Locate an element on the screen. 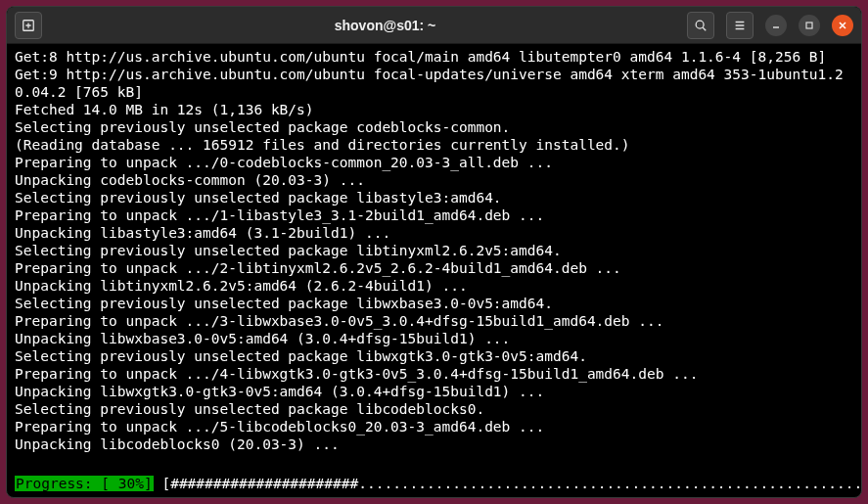 Image resolution: width=868 pixels, height=504 pixels. terminal-line: Unpacking libwxbase3.0-0v5:amd64 (3.0.4+… is located at coordinates (434, 339).